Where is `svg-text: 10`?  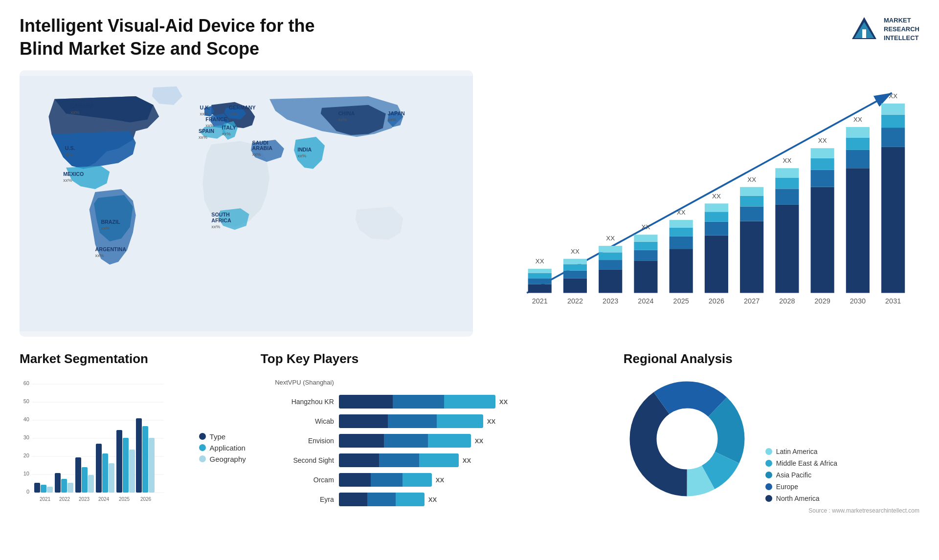
svg-text: 10 is located at coordinates (26, 474).